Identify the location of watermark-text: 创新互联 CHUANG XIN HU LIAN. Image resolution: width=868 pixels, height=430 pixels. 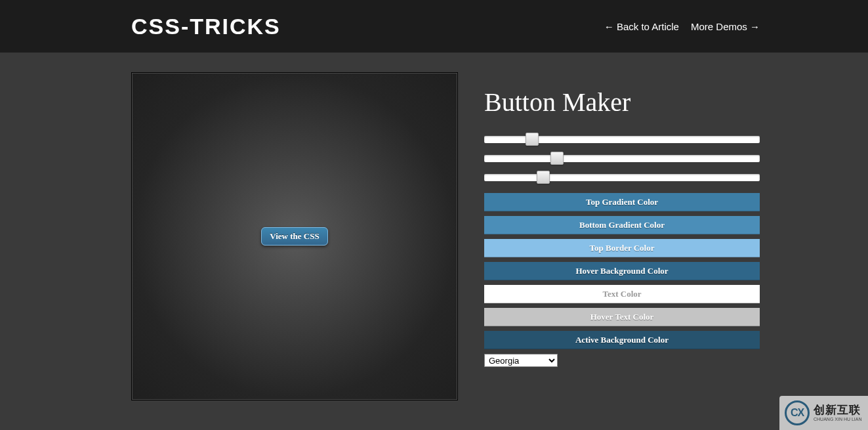
(838, 413).